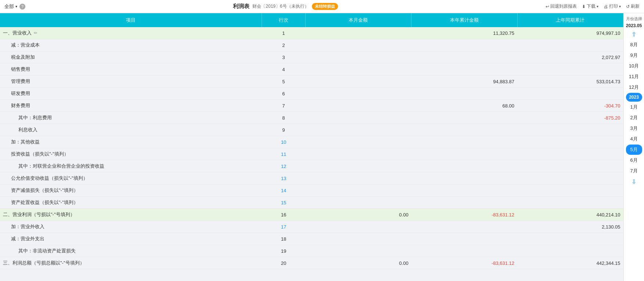  I want to click on row-item-9: 加：其他收益, so click(131, 142).